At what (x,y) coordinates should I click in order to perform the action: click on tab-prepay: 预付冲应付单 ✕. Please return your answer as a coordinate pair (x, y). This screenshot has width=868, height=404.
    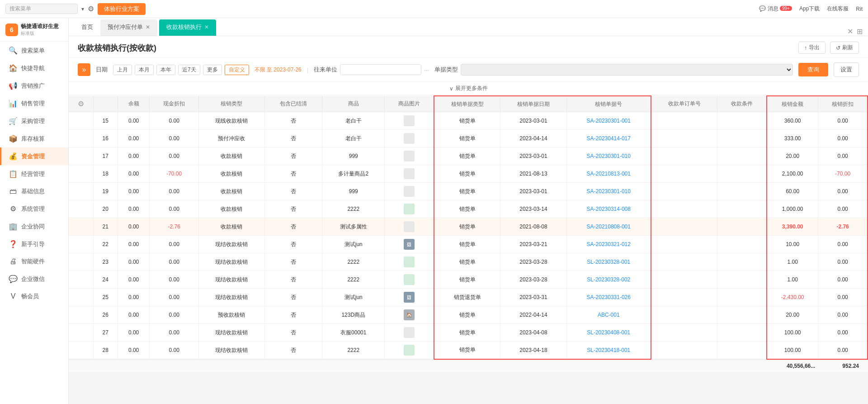
    Looking at the image, I should click on (129, 28).